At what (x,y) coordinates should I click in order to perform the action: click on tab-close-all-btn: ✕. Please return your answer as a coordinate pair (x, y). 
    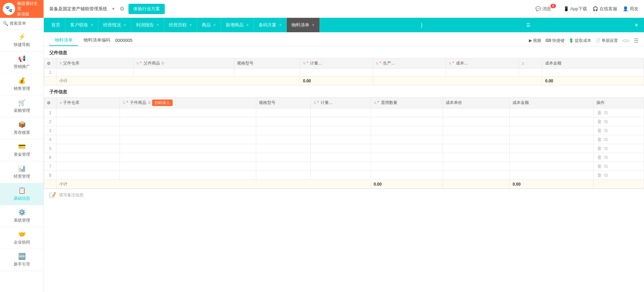
    Looking at the image, I should click on (636, 25).